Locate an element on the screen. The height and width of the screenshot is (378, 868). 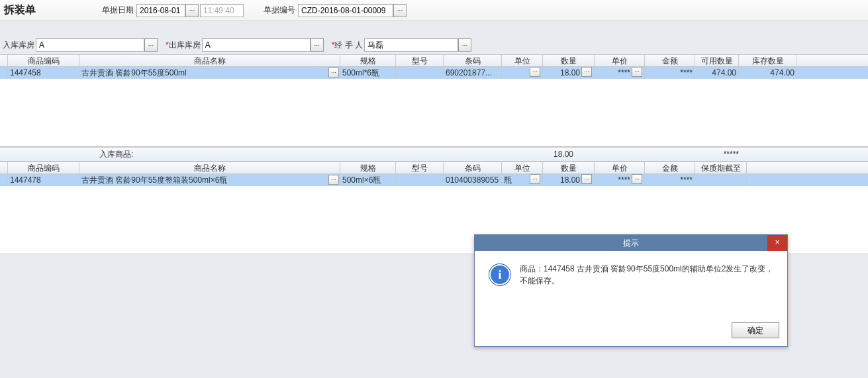
info-dialog: 提示 × i 商品：1447458 古井贡酒 窖龄90年55度500ml的辅助单… is located at coordinates (631, 291).